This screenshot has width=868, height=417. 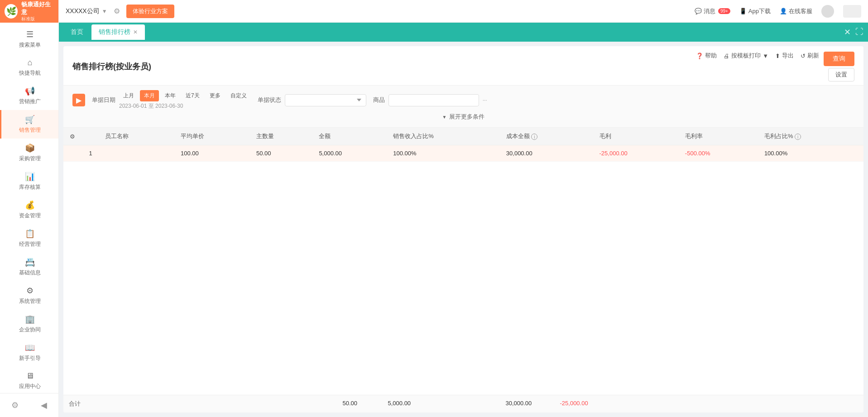 I want to click on table-footer: 合计 50.00 5,000.00 30,000.00 -25,000.00, so click(x=464, y=404).